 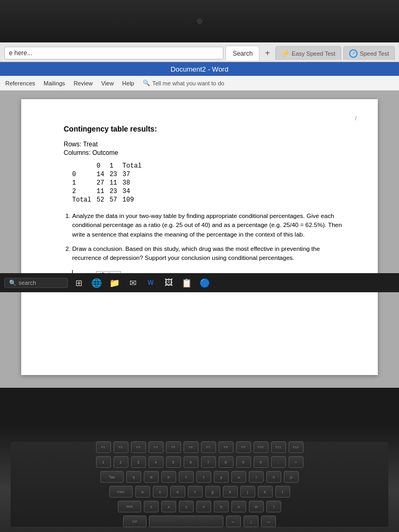 I want to click on taskbar-photos-icon: 🖼, so click(x=169, y=283).